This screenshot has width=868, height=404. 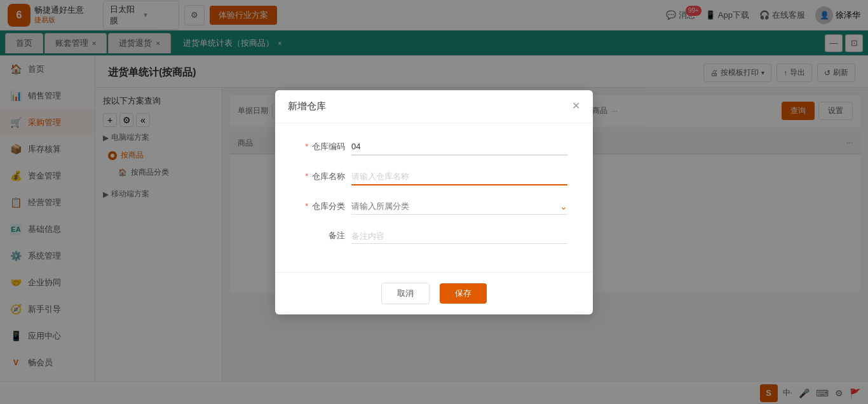 I want to click on category-row: * 仓库分类 ⌄, so click(x=434, y=206).